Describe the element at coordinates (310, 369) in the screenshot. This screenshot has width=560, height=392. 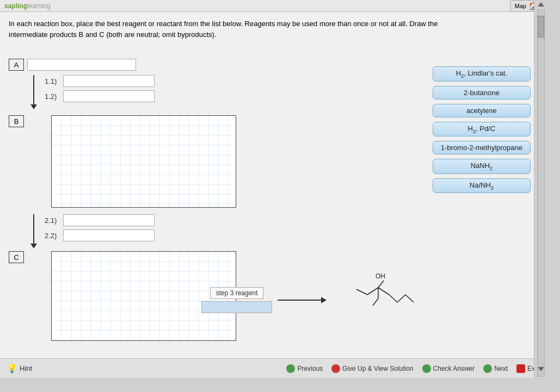
I see `previous-label: Previous` at that location.